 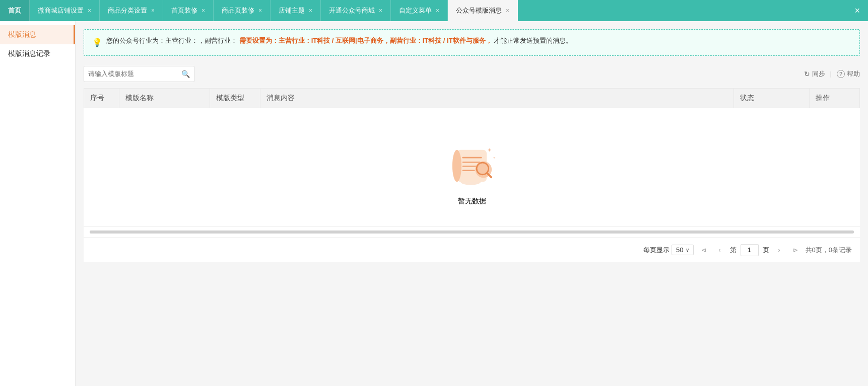 I want to click on sidebar-item-template-msg: 模版消息, so click(x=37, y=35).